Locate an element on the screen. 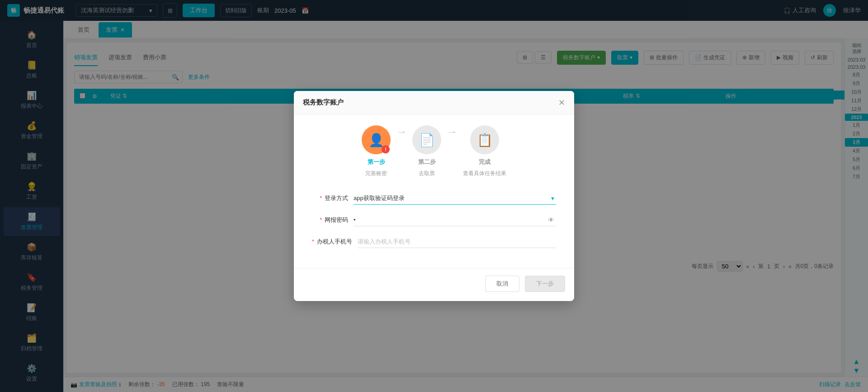 Image resolution: width=868 pixels, height=392 pixels. login-method-select: app获取验证码登录 账号密码登录 is located at coordinates (455, 198).